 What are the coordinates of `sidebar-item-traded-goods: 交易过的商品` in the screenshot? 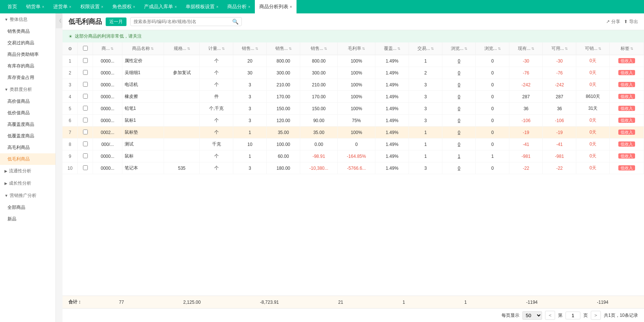 It's located at (28, 43).